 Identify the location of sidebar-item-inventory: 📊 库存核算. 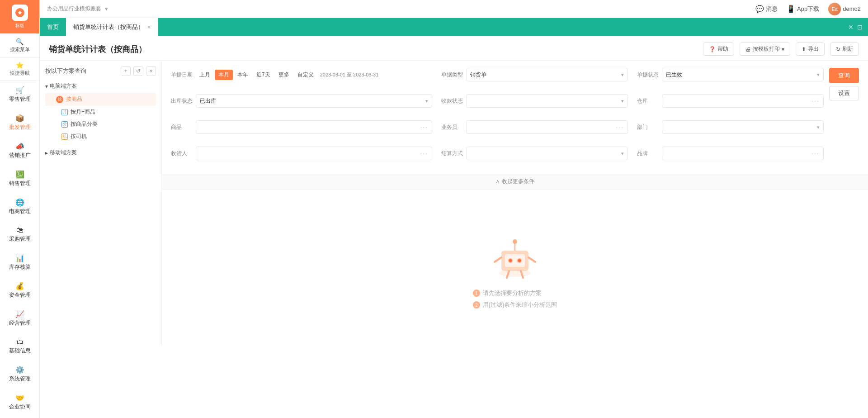
(20, 262).